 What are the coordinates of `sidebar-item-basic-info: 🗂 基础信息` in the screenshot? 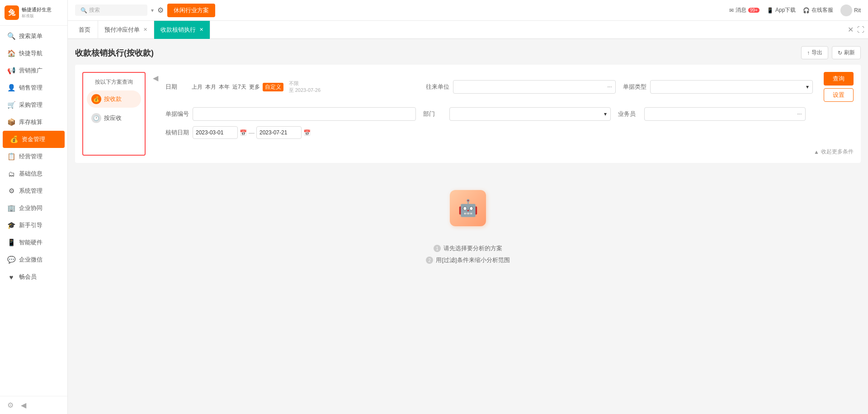 It's located at (33, 174).